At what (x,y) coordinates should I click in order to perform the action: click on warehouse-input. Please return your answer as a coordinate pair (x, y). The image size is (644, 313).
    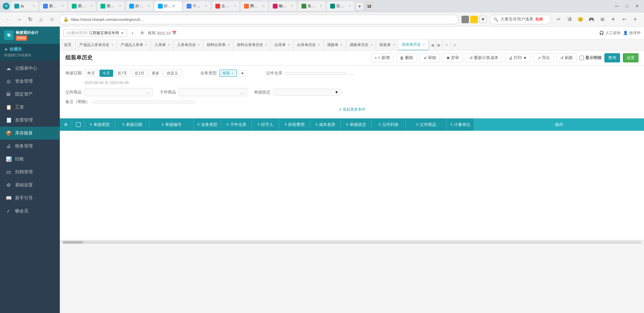
    Looking at the image, I should click on (316, 73).